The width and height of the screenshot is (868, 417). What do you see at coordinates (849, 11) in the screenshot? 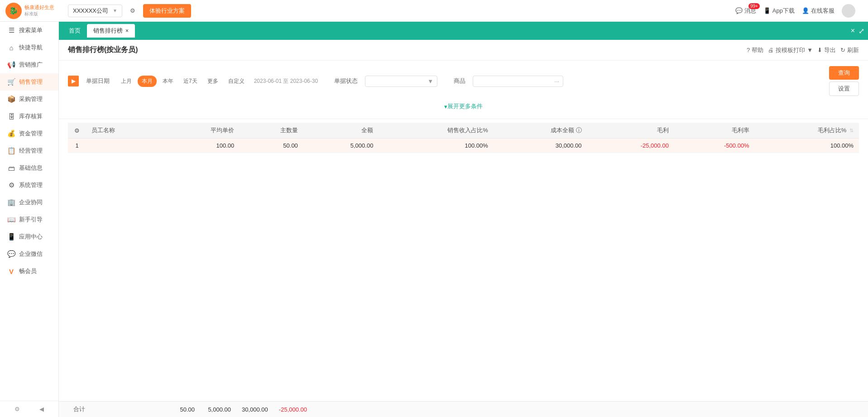
I see `avatar` at bounding box center [849, 11].